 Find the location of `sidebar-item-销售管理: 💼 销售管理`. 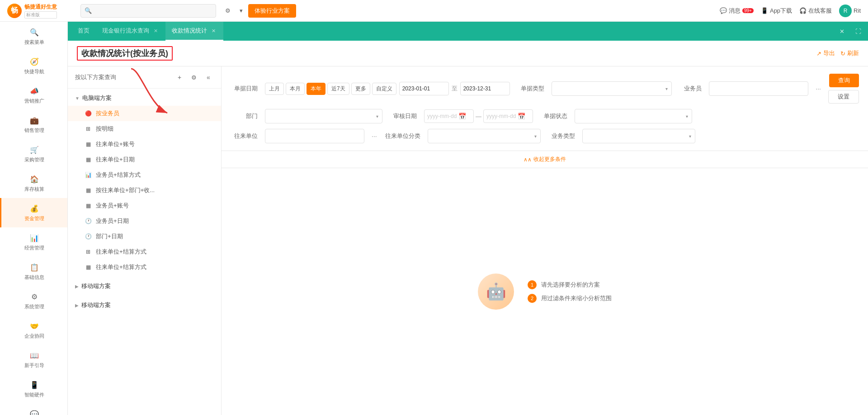

sidebar-item-销售管理: 💼 销售管理 is located at coordinates (33, 125).